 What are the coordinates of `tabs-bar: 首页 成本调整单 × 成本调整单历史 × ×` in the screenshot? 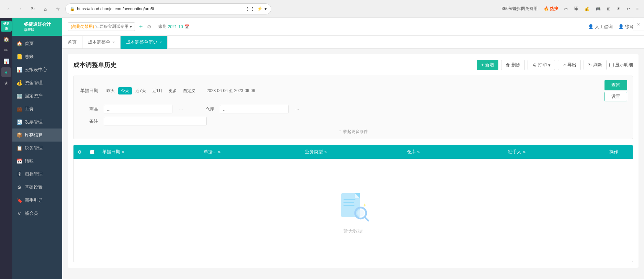 It's located at (353, 42).